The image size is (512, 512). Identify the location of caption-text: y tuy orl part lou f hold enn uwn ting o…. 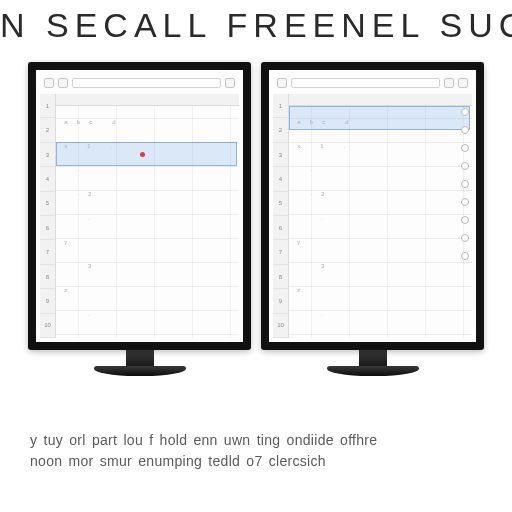
(256, 451).